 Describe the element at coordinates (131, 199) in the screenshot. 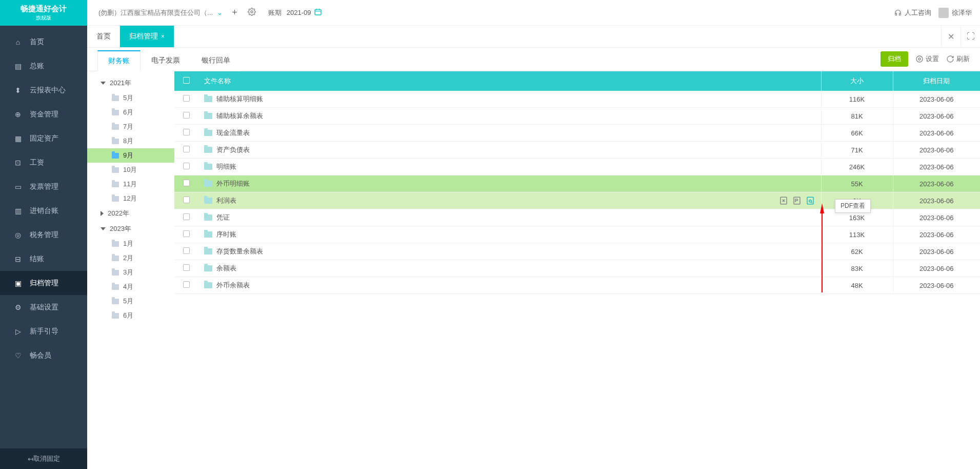

I see `tree-month: 12月` at that location.